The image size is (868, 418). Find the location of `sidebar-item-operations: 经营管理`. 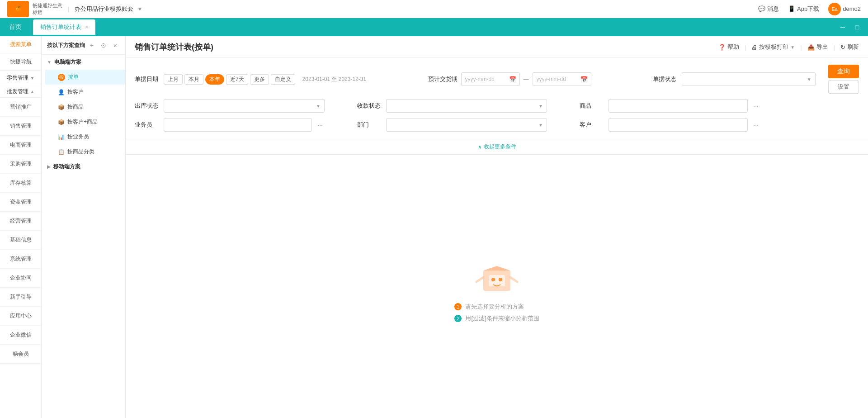

sidebar-item-operations: 经营管理 is located at coordinates (21, 221).